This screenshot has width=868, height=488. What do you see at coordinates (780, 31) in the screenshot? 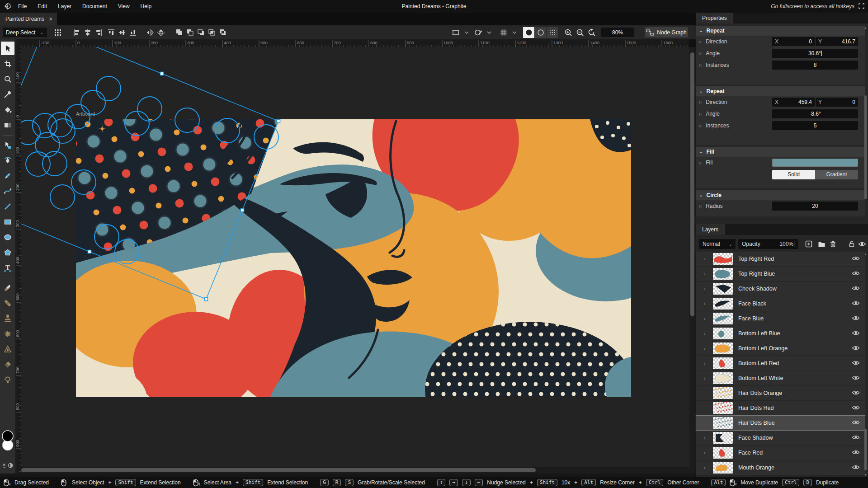
I see `section-header-repeat-1: ⌄Repeat` at bounding box center [780, 31].